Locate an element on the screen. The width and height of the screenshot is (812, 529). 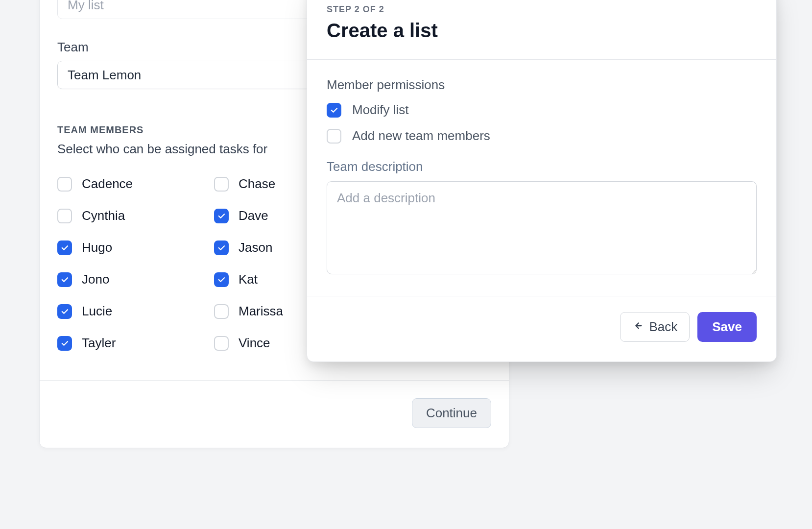
back-button: Back is located at coordinates (655, 327).